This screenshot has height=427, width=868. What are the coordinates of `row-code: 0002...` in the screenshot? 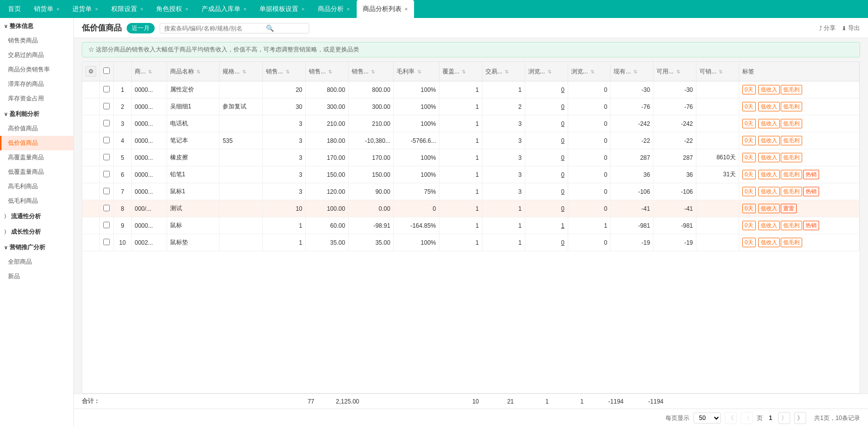 It's located at (150, 243).